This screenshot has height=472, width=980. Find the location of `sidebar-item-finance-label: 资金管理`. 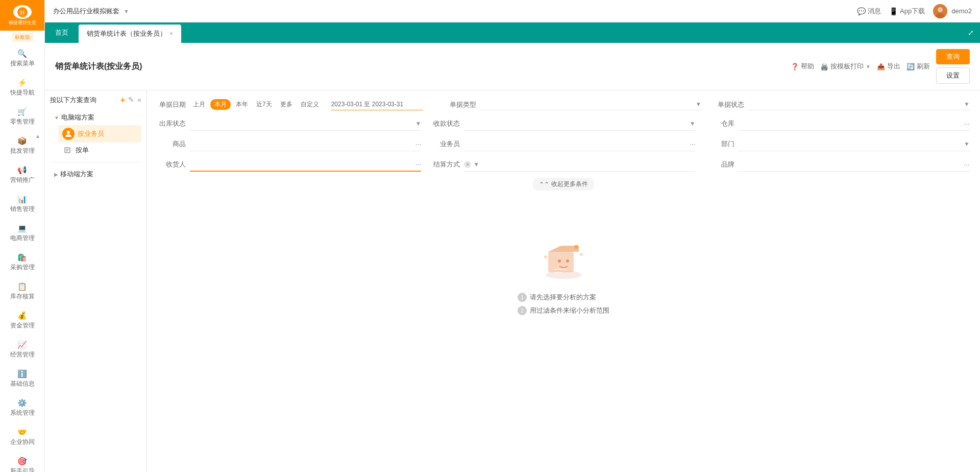

sidebar-item-finance-label: 资金管理 is located at coordinates (22, 326).